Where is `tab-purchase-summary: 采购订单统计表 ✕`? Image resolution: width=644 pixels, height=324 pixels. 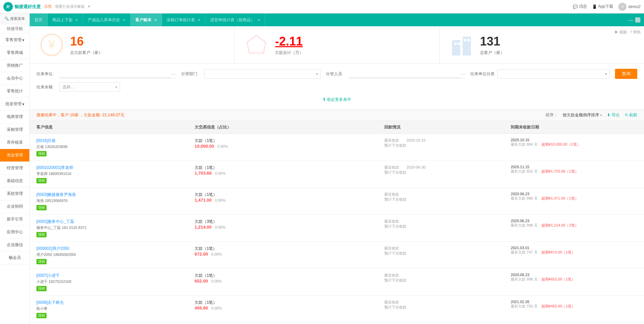
tab-purchase-summary: 采购订单统计表 ✕ is located at coordinates (184, 20).